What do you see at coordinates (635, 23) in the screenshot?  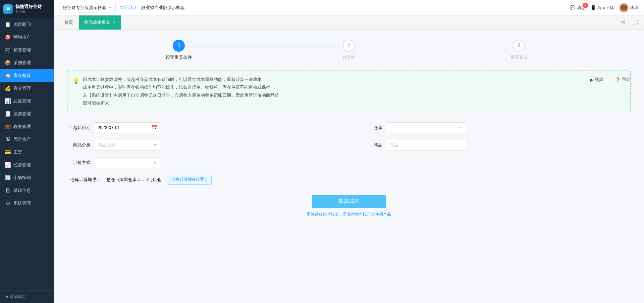 I see `maximize-window-button: ⛶` at bounding box center [635, 23].